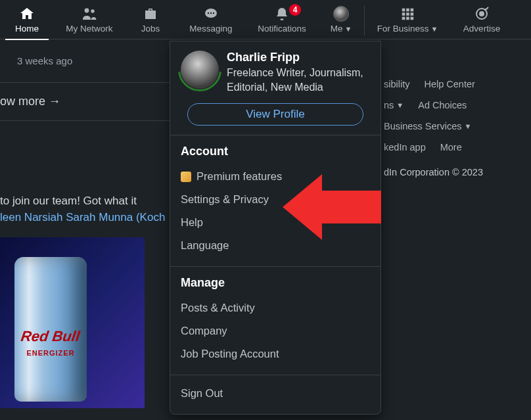  What do you see at coordinates (275, 200) in the screenshot?
I see `menu-settings-privacy: Settings & Privacy` at bounding box center [275, 200].